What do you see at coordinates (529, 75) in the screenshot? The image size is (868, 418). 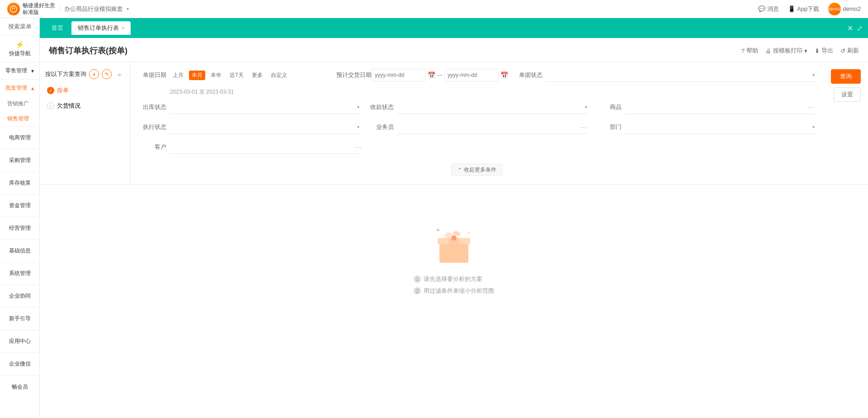 I see `single-status-label: 单据状态` at bounding box center [529, 75].